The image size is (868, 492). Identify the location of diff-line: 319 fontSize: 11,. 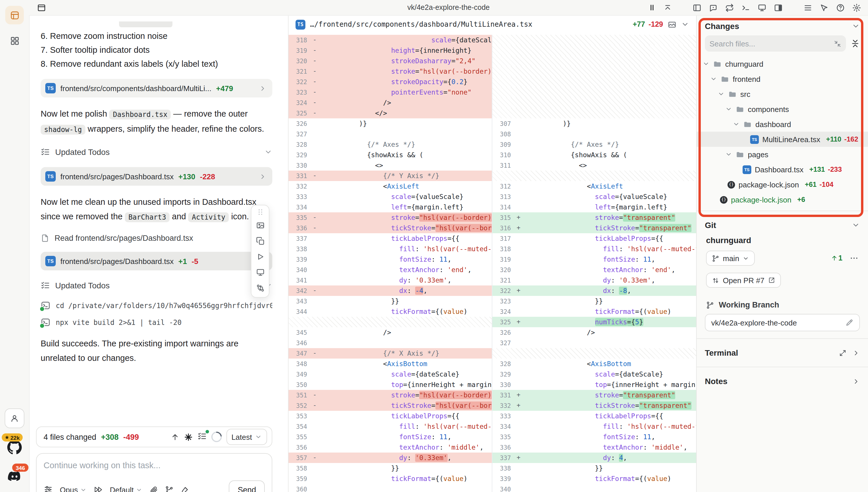
(594, 260).